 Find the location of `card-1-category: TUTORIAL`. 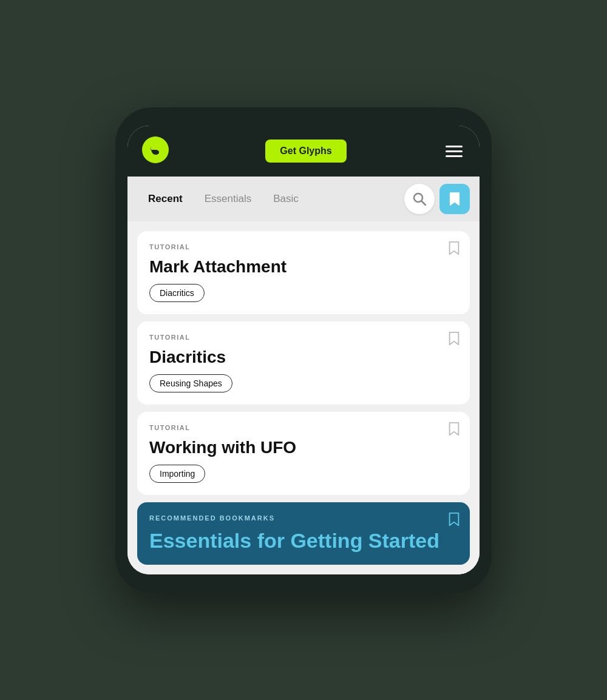

card-1-category: TUTORIAL is located at coordinates (304, 247).